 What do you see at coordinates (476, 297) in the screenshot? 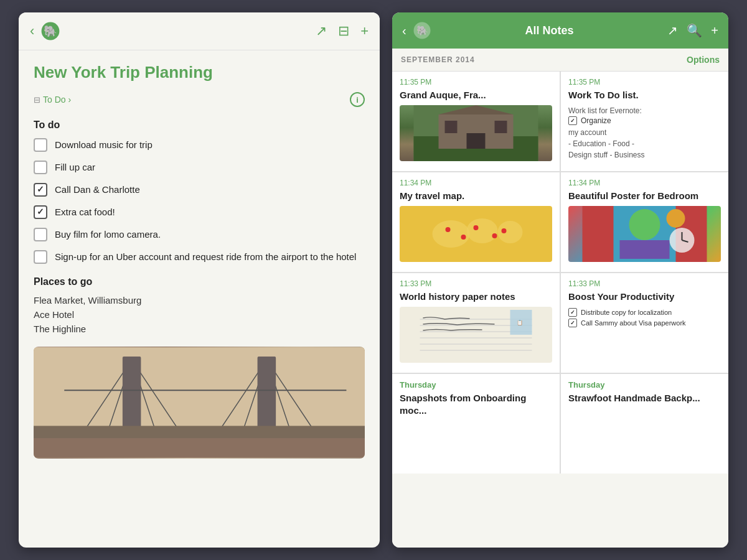
I see `note-title: World history paper notes` at bounding box center [476, 297].